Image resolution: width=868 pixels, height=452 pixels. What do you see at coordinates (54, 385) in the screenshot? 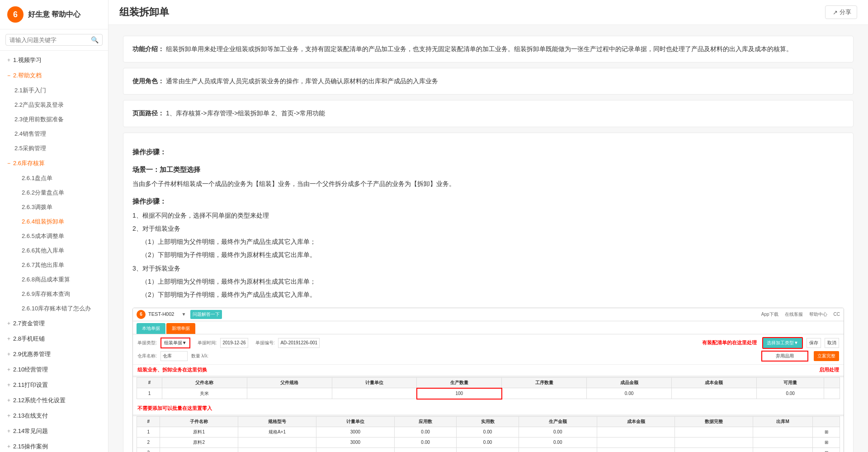
I see `sidebar-item-print: + 2.11打印设置` at bounding box center [54, 385].